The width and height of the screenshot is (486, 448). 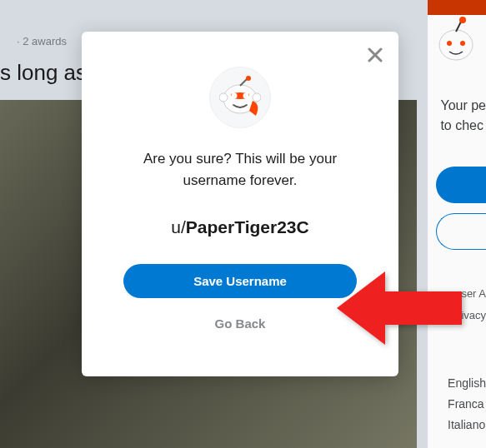 I want to click on username-value: PaperTiger23C, so click(x=248, y=226).